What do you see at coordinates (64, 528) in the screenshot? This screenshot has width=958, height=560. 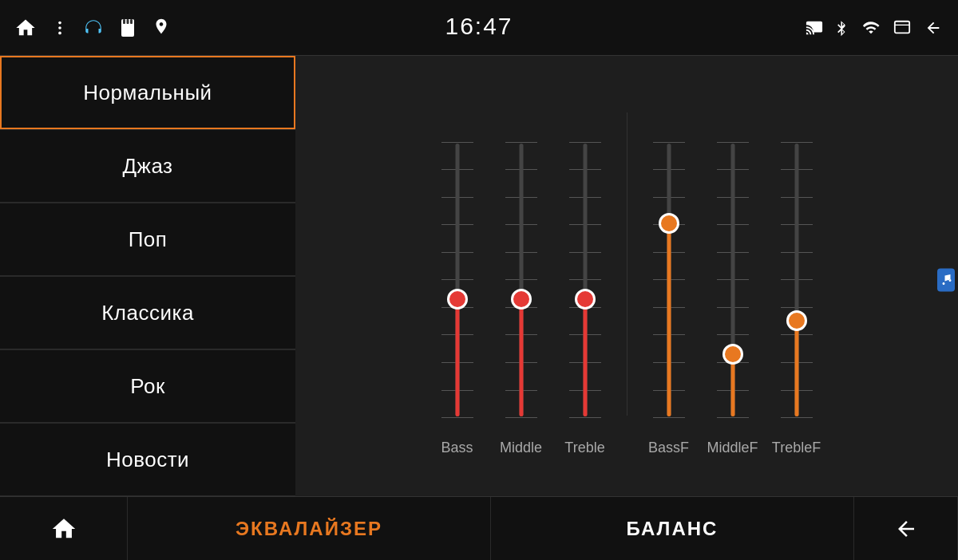 I see `bottom-home-button` at bounding box center [64, 528].